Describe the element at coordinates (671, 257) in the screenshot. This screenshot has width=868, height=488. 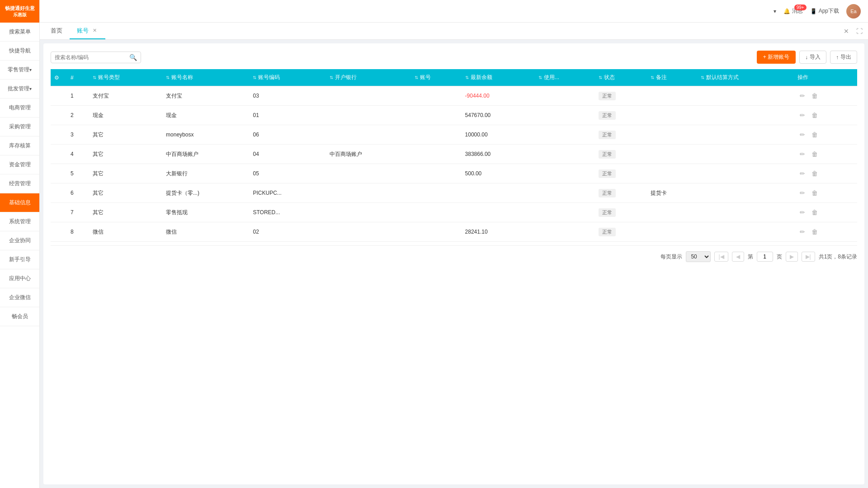
I see `page-size-label: 每页显示` at that location.